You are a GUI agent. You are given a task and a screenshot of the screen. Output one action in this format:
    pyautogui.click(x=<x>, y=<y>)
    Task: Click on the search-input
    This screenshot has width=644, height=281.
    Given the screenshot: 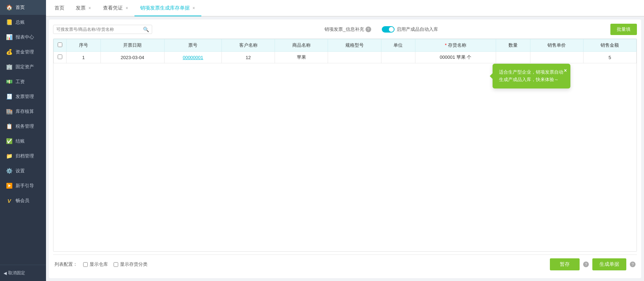 What is the action you would take?
    pyautogui.click(x=100, y=29)
    